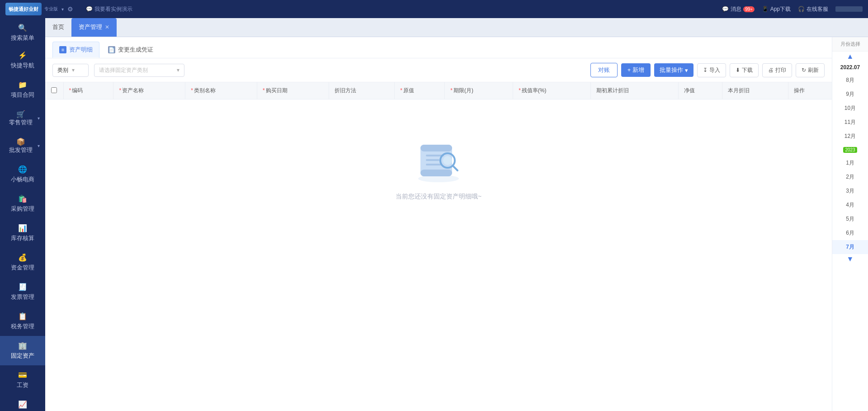 The height and width of the screenshot is (411, 868). What do you see at coordinates (23, 356) in the screenshot?
I see `sidebar-item-label: 固定资产` at bounding box center [23, 356].